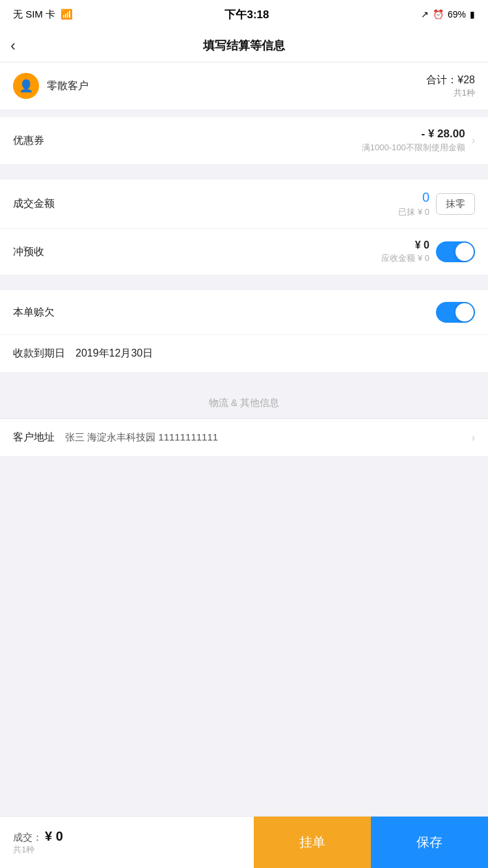 This screenshot has height=868, width=488. What do you see at coordinates (312, 843) in the screenshot?
I see `hang-button: 挂单` at bounding box center [312, 843].